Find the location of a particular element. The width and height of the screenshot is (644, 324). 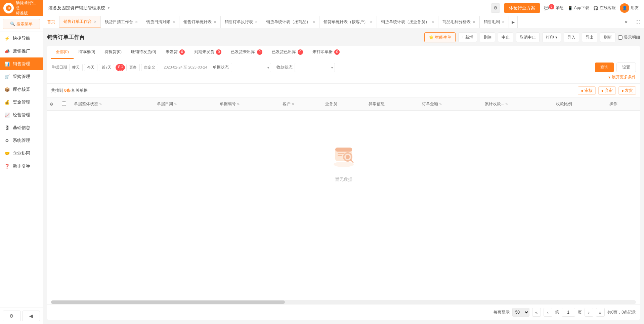

show-detail-input is located at coordinates (620, 38).